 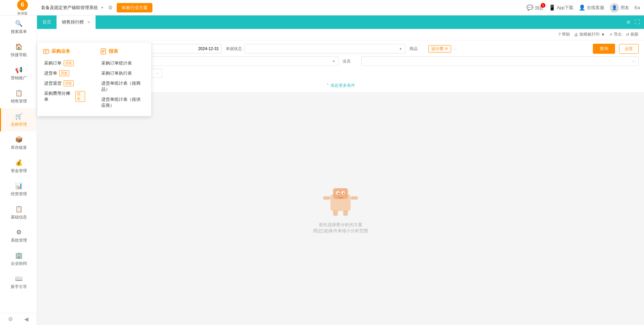 What do you see at coordinates (19, 32) in the screenshot?
I see `sidebar-label-search: 搜索菜单` at bounding box center [19, 32].